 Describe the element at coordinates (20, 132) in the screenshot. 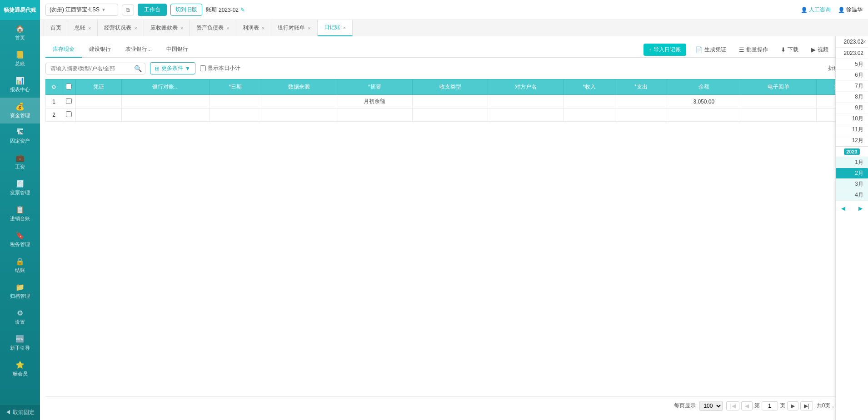

I see `fixed-assets-icon: 🏗` at that location.